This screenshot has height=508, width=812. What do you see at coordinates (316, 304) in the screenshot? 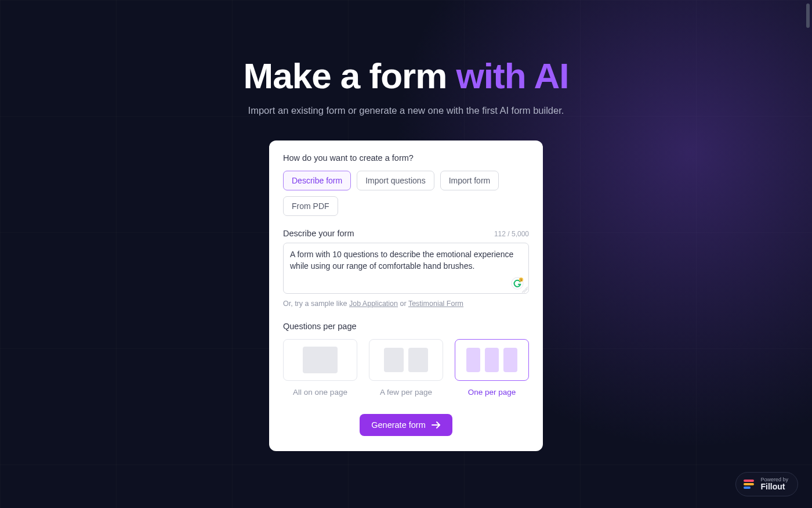
I see `sample-prefix: Or, try a sample like` at bounding box center [316, 304].